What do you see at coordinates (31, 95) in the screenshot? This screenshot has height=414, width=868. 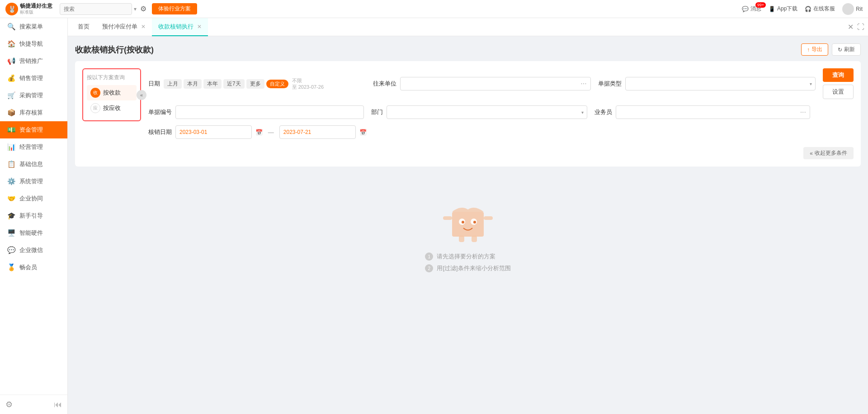 I see `sidebar-label-purchase: 采购管理` at bounding box center [31, 95].